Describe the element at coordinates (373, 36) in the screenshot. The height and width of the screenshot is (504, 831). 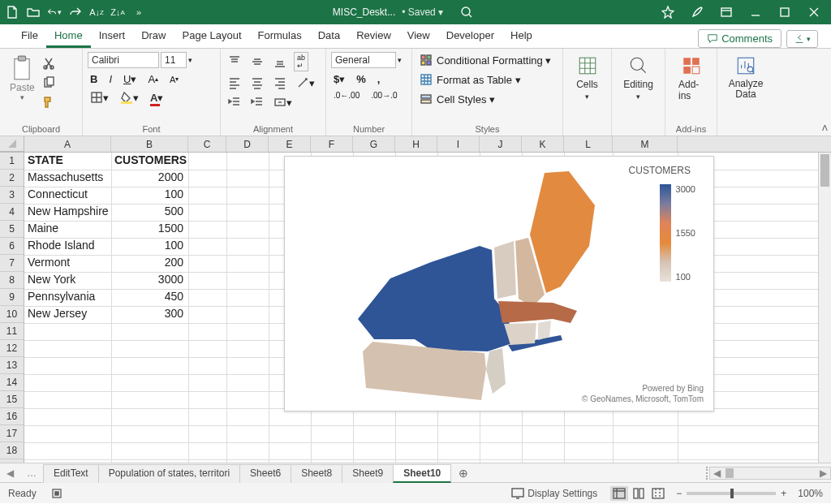
I see `tab-review: Review` at that location.